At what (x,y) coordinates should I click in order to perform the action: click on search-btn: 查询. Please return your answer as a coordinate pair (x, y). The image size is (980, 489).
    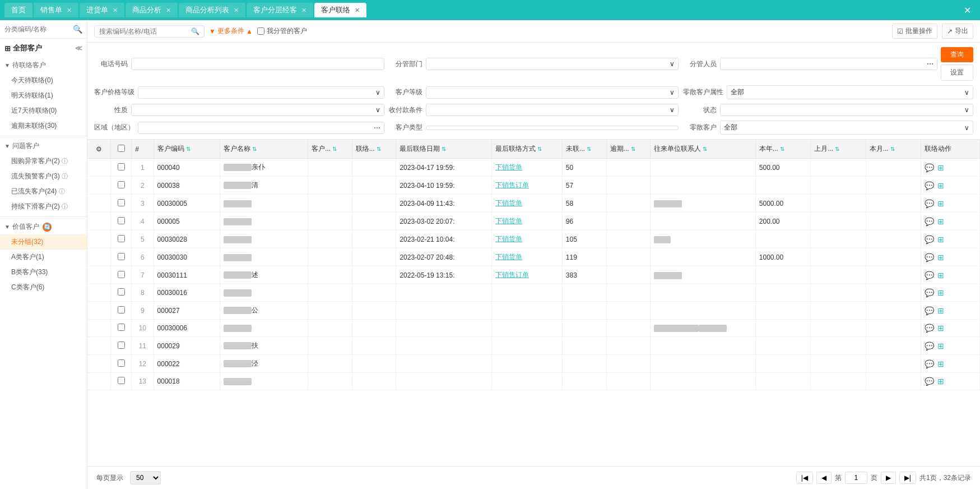
    Looking at the image, I should click on (957, 55).